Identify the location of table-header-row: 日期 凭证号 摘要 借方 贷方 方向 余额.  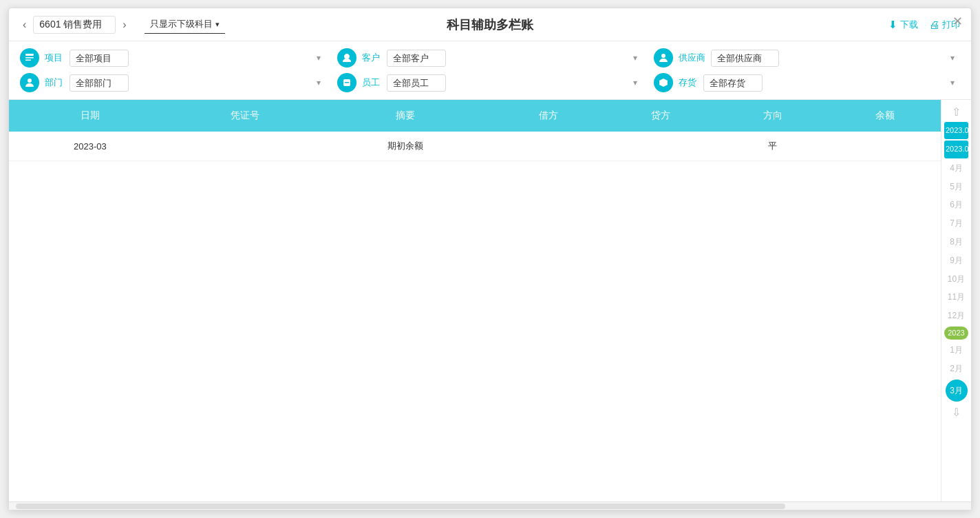
(475, 116).